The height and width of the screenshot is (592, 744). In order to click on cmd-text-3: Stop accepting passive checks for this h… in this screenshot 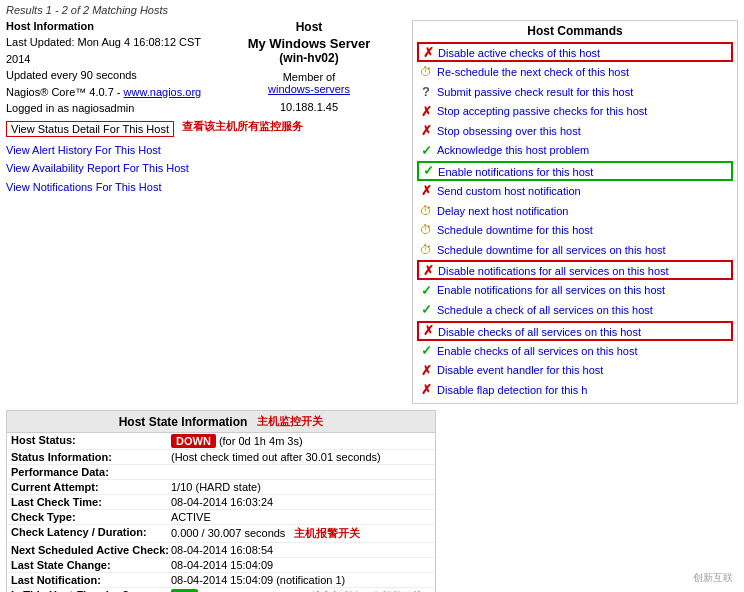, I will do `click(542, 112)`.